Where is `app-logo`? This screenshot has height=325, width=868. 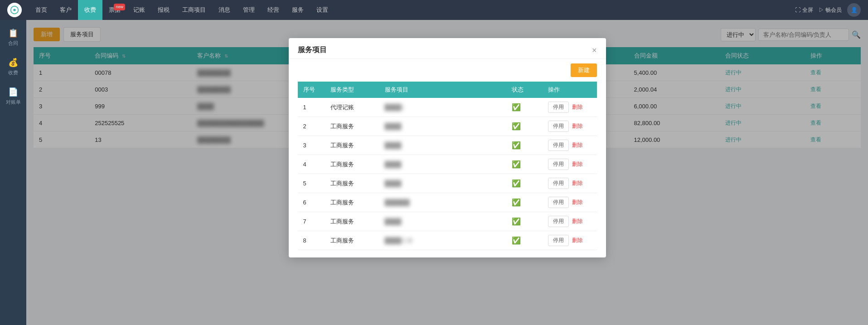 app-logo is located at coordinates (15, 10).